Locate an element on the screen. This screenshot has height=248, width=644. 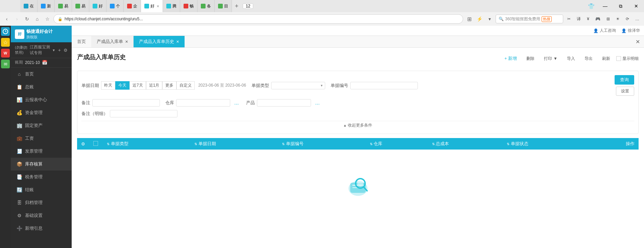
warehouse-dots-btn: ... is located at coordinates (237, 103).